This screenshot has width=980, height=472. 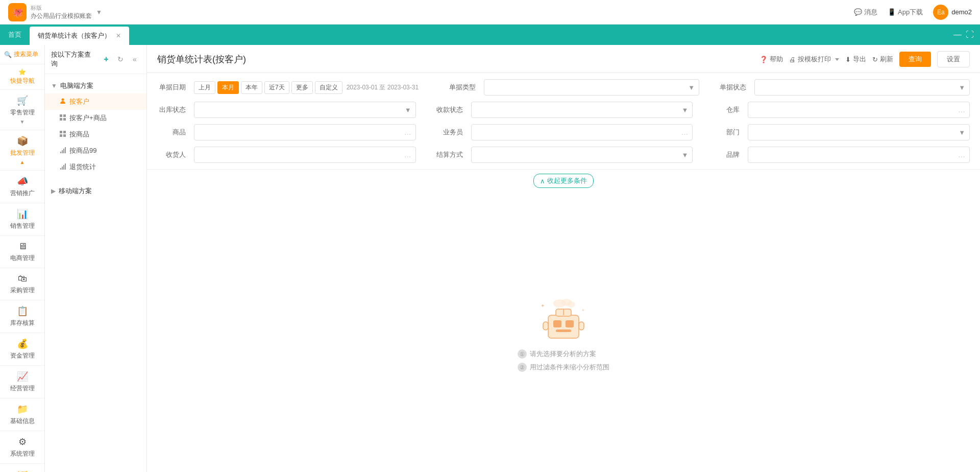 What do you see at coordinates (582, 155) in the screenshot?
I see `settlement-select: ▼` at bounding box center [582, 155].